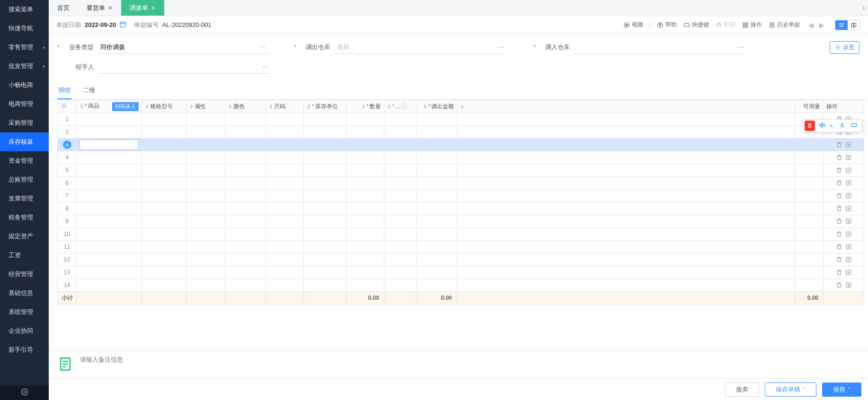 The height and width of the screenshot is (400, 868). What do you see at coordinates (461, 196) in the screenshot?
I see `table-row: 7` at bounding box center [461, 196].